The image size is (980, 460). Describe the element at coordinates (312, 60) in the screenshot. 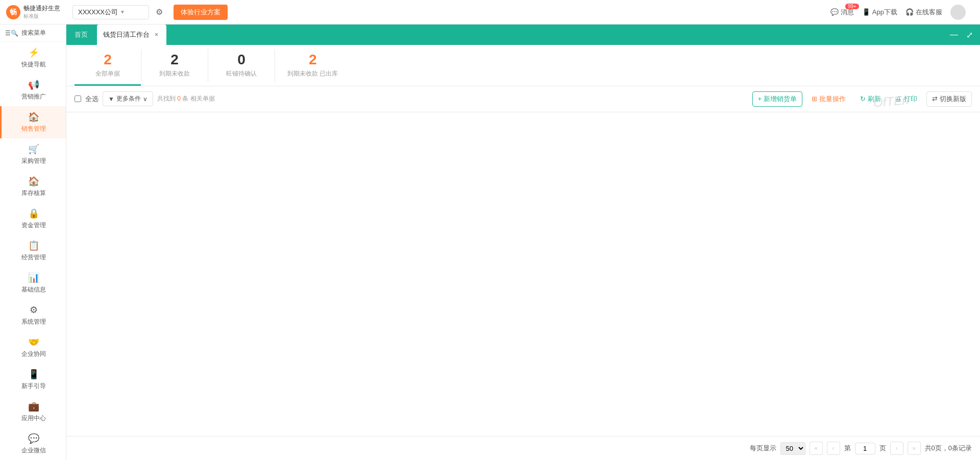

I see `stat-count-shipped: 2` at that location.